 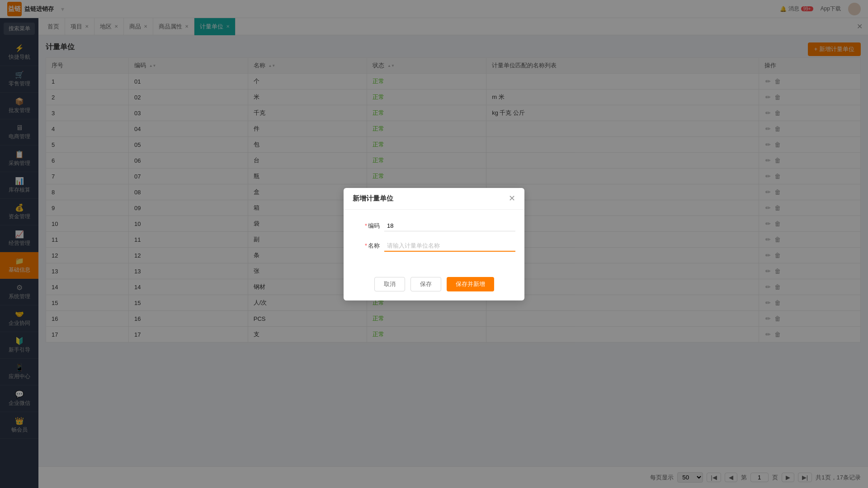 I want to click on modal-title: 新增计量单位, so click(x=373, y=199).